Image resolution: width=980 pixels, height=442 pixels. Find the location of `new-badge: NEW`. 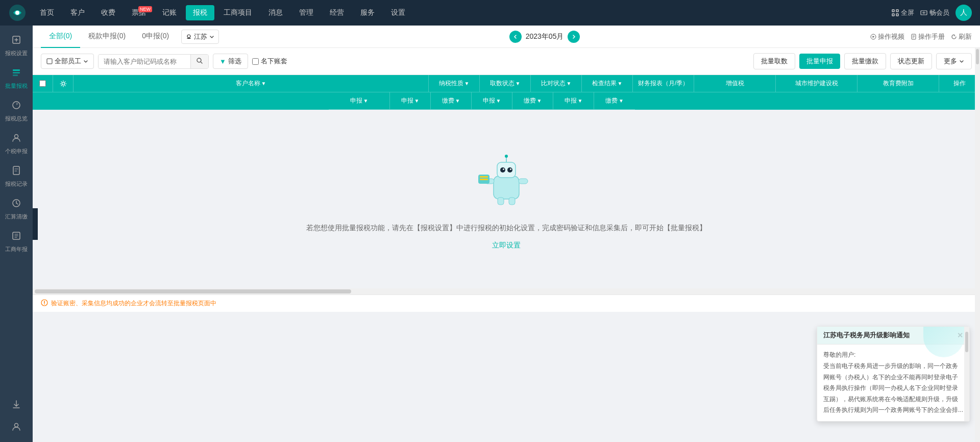

new-badge: NEW is located at coordinates (145, 9).